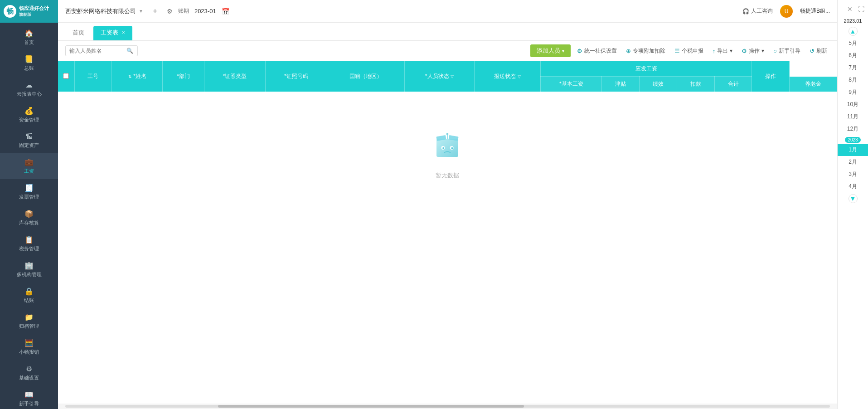 The image size is (868, 409). What do you see at coordinates (29, 296) in the screenshot?
I see `sidebar-item-close-books: 🔒 结账` at bounding box center [29, 296].